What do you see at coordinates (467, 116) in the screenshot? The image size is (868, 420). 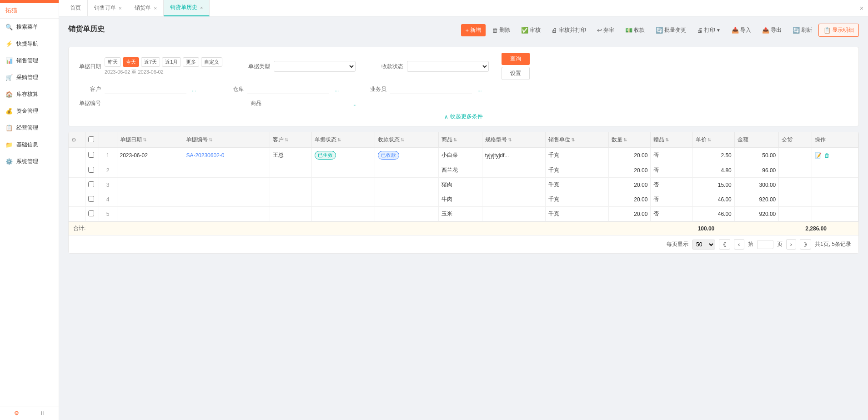 I see `collapse-label: 收起更多条件` at bounding box center [467, 116].